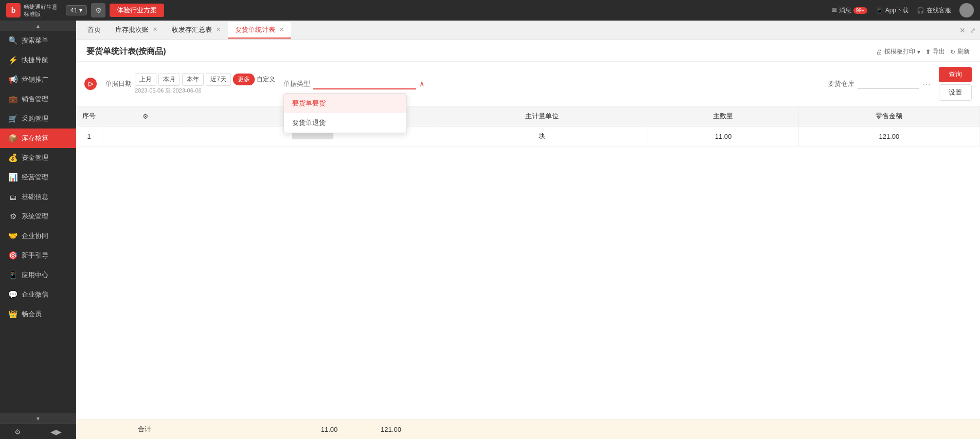 The width and height of the screenshot is (980, 439). I want to click on sidebar-scroll-up: ▲, so click(38, 26).